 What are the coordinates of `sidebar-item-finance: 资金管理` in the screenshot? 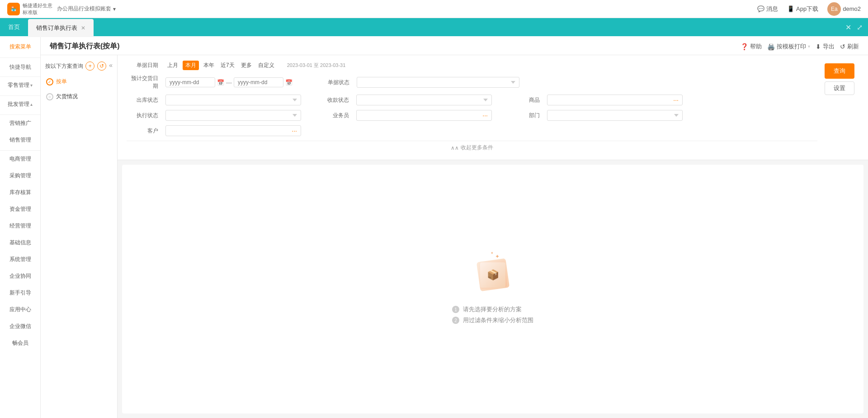 It's located at (20, 209).